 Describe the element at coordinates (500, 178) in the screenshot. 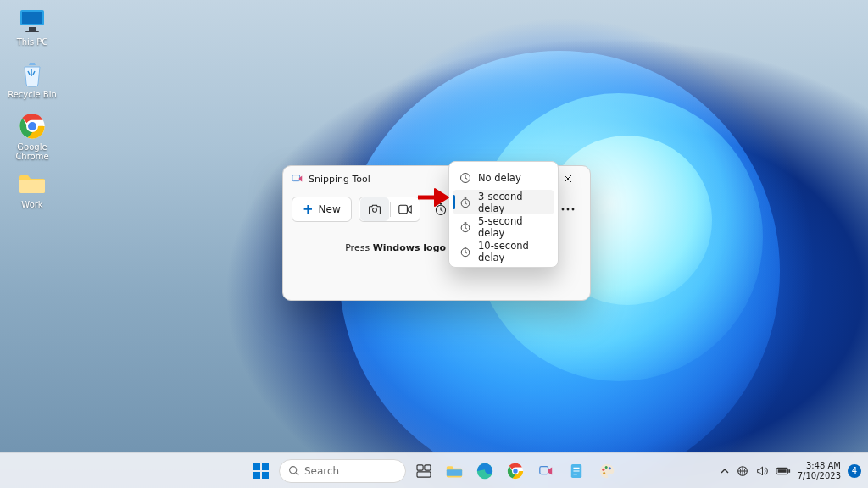

I see `delay-option-label: No delay` at that location.